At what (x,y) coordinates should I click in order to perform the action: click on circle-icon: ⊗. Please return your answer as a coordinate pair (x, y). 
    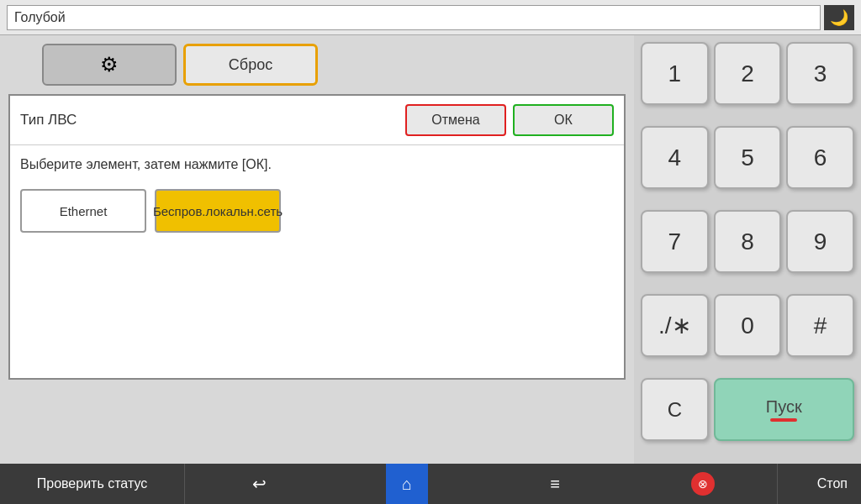
    Looking at the image, I should click on (703, 484).